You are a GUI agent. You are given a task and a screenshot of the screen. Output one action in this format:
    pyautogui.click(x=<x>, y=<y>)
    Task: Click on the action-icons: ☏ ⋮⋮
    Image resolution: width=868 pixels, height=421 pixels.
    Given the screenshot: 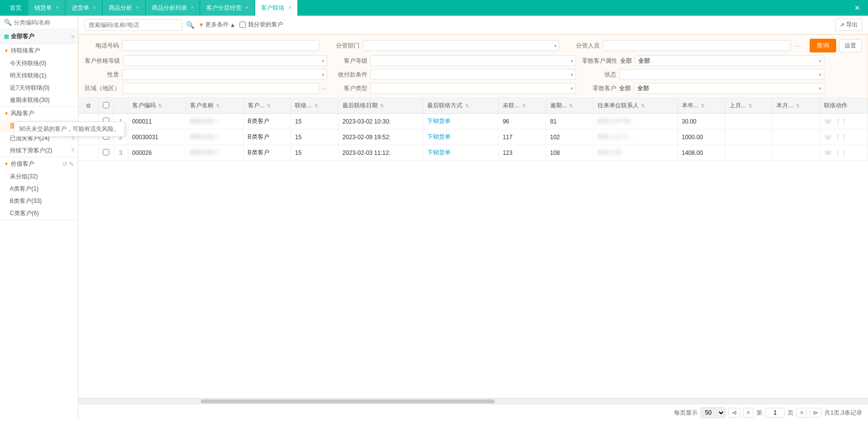 What is the action you would take?
    pyautogui.click(x=844, y=137)
    